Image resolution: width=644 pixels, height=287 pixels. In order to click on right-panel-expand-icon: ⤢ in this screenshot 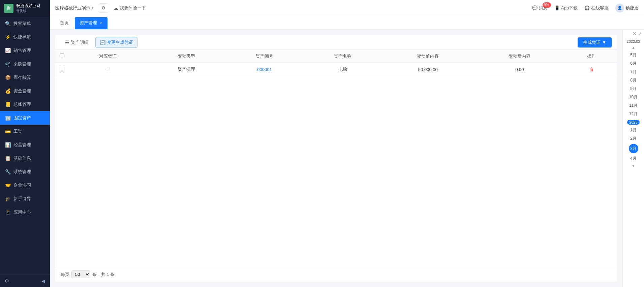, I will do `click(640, 34)`.